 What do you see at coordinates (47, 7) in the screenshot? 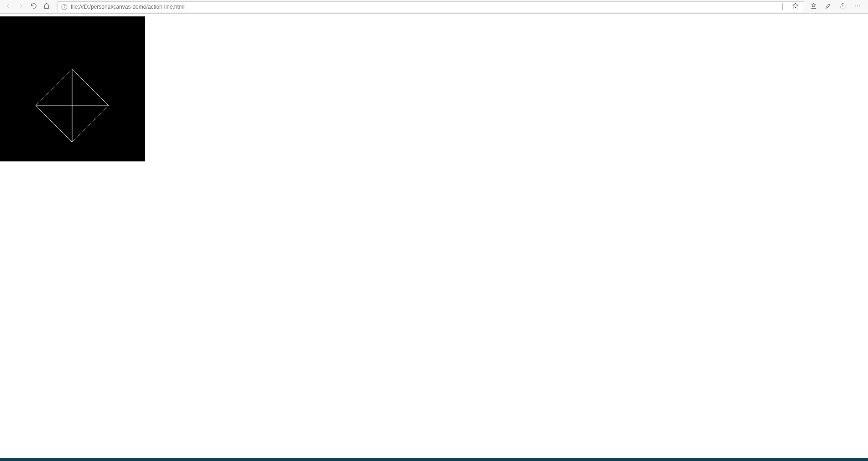
I see `home-button` at bounding box center [47, 7].